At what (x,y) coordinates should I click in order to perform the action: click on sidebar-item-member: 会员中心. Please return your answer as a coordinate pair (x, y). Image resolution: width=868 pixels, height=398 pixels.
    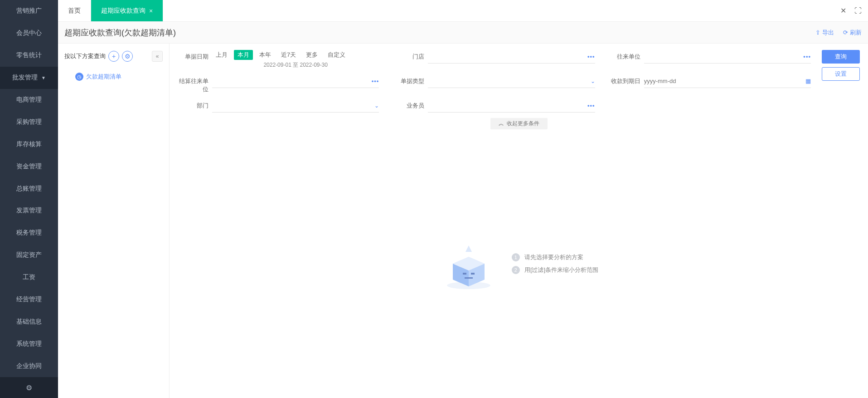
    Looking at the image, I should click on (29, 34).